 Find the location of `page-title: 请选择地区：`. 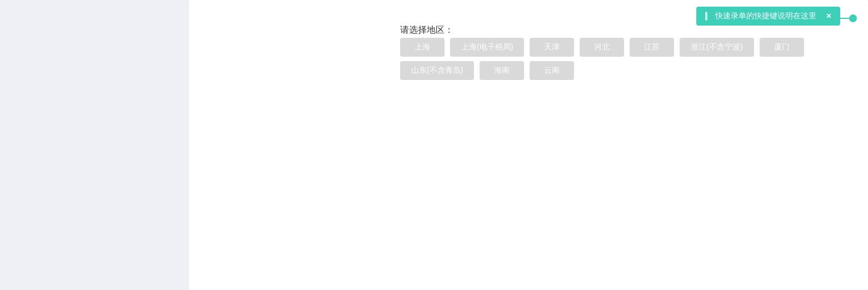

page-title: 请选择地区： is located at coordinates (427, 30).